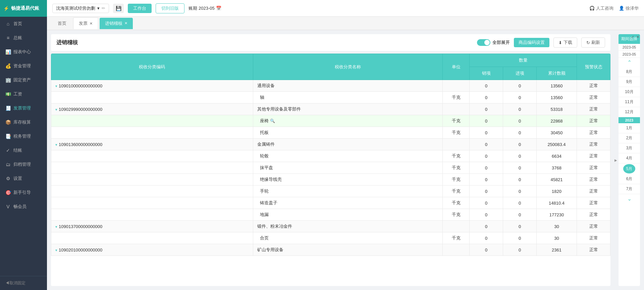 The image size is (644, 290). I want to click on sidebar-item-guide: 🎯 新手引导, so click(23, 193).